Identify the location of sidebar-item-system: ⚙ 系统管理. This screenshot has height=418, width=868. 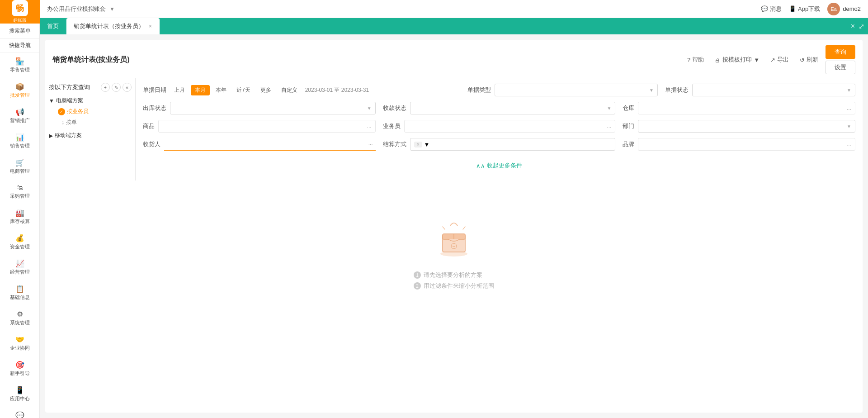
(20, 318).